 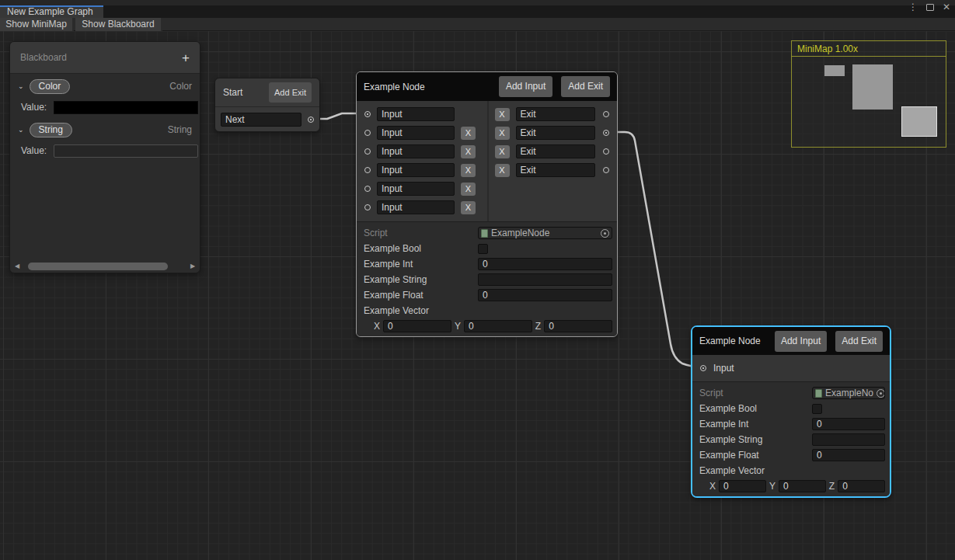 What do you see at coordinates (755, 409) in the screenshot?
I see `bool-label: Example Bool` at bounding box center [755, 409].